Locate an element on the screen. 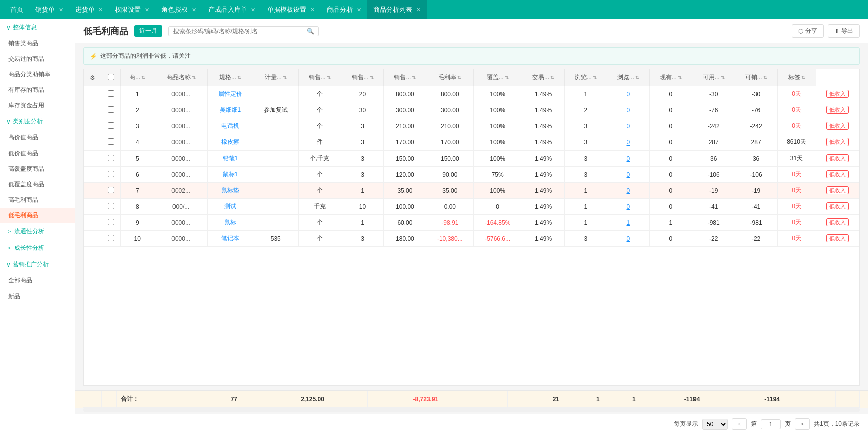 Image resolution: width=868 pixels, height=434 pixels. nav-product-storage: 产成品入库单 ✕ is located at coordinates (232, 10).